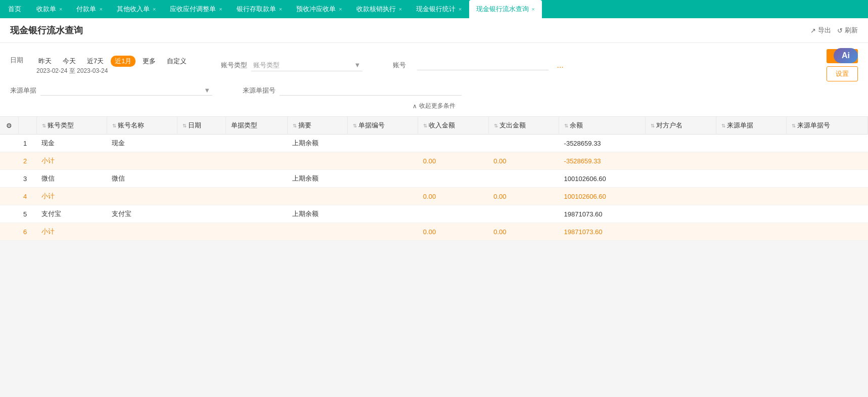  Describe the element at coordinates (45, 61) in the screenshot. I see `date-opt-yesterday: 昨天` at that location.